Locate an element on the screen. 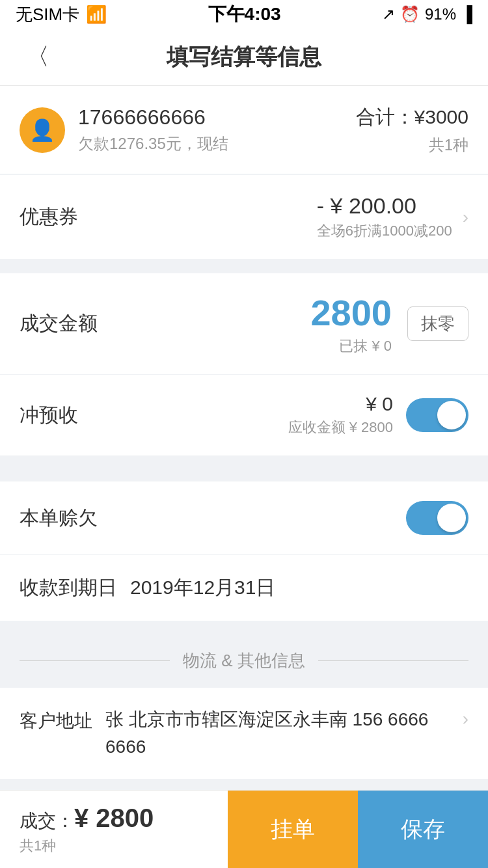 The width and height of the screenshot is (488, 868). bottom-bar: 成交：¥ 2800 共1种 挂单 保存 is located at coordinates (244, 829).